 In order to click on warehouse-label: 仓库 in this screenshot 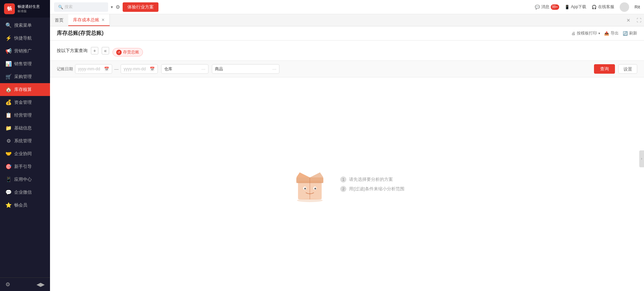, I will do `click(168, 69)`.